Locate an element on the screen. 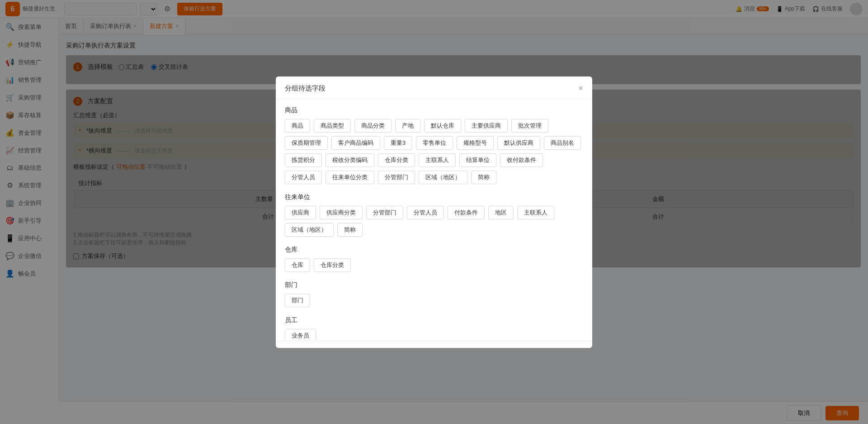 The image size is (868, 424). field-tag-goods-22: 分管部门 is located at coordinates (396, 177).